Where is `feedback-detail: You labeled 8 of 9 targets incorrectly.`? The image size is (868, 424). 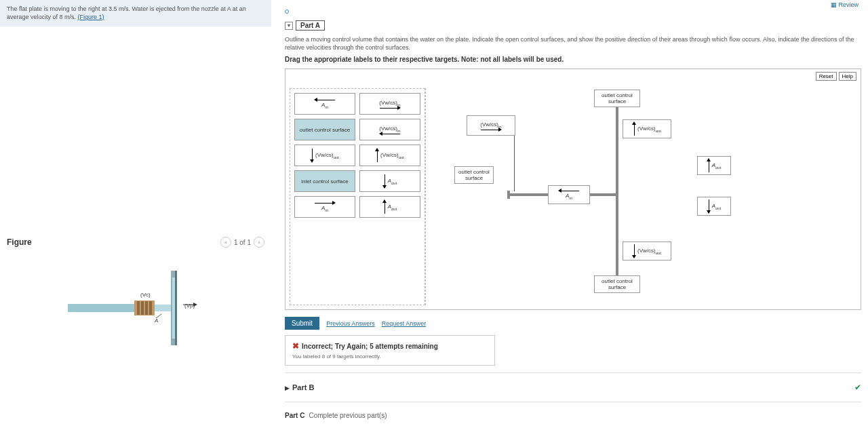 feedback-detail: You labeled 8 of 9 targets incorrectly. is located at coordinates (390, 357).